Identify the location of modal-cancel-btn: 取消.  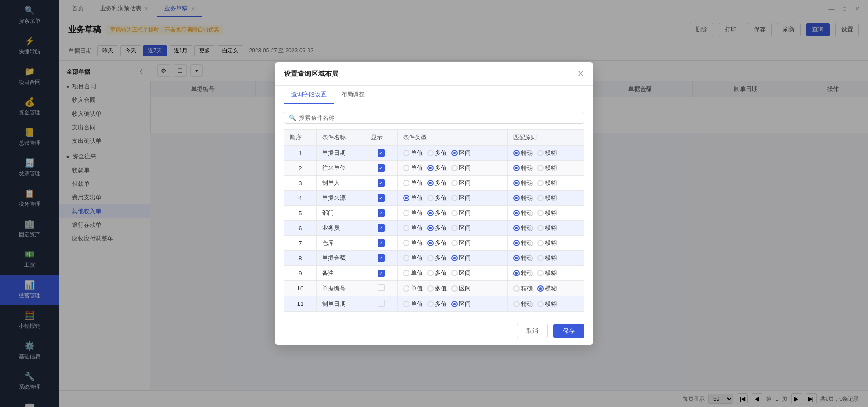
(532, 331).